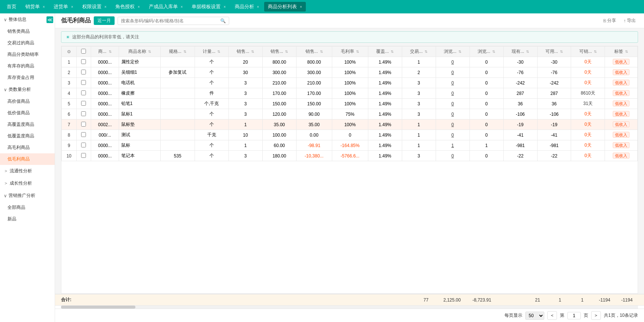  Describe the element at coordinates (279, 52) in the screenshot. I see `col-sales1: 销售... ⇅` at that location.